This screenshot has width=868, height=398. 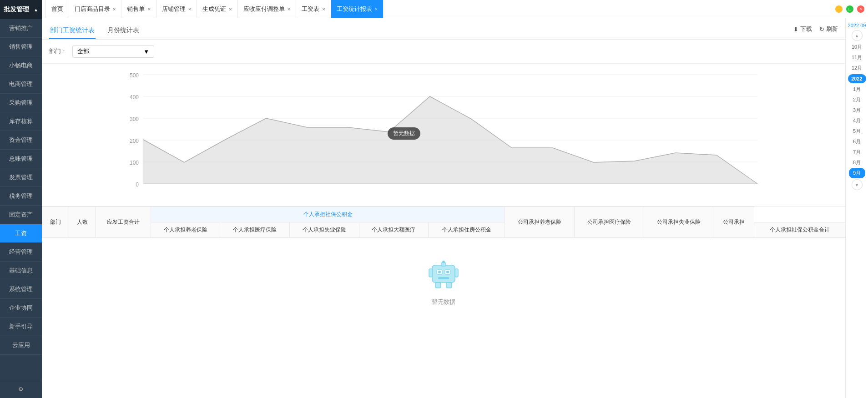 What do you see at coordinates (861, 9) in the screenshot?
I see `close-button: ×` at bounding box center [861, 9].